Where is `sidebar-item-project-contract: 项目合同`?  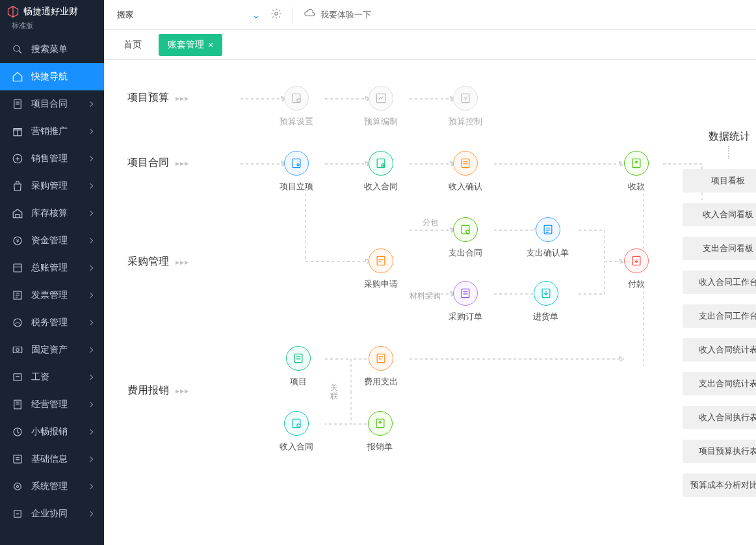
sidebar-item-project-contract: 项目合同 is located at coordinates (52, 104).